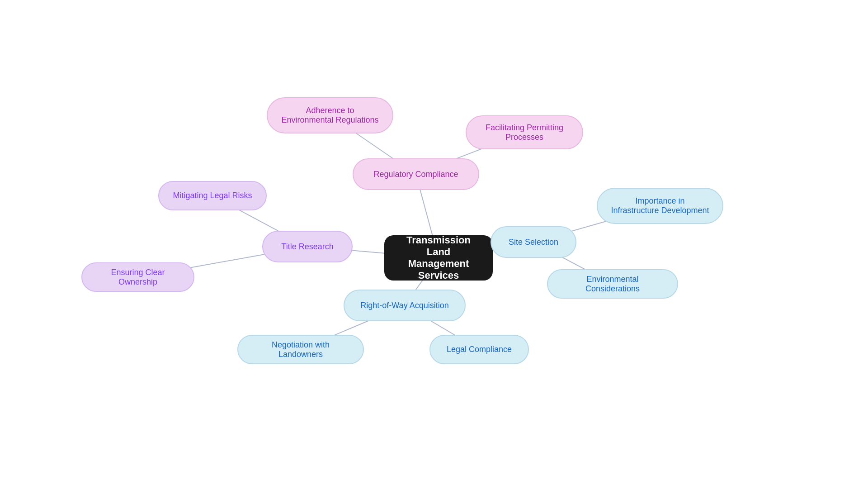  What do you see at coordinates (416, 174) in the screenshot?
I see `node-regulatory-compliance: Regulatory Compliance` at bounding box center [416, 174].